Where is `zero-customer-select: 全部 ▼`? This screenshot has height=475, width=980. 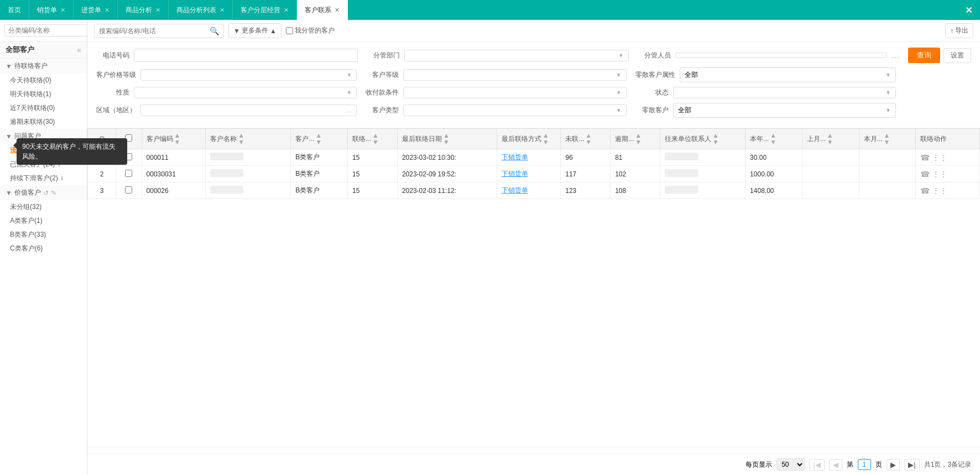 zero-customer-select: 全部 ▼ is located at coordinates (784, 111).